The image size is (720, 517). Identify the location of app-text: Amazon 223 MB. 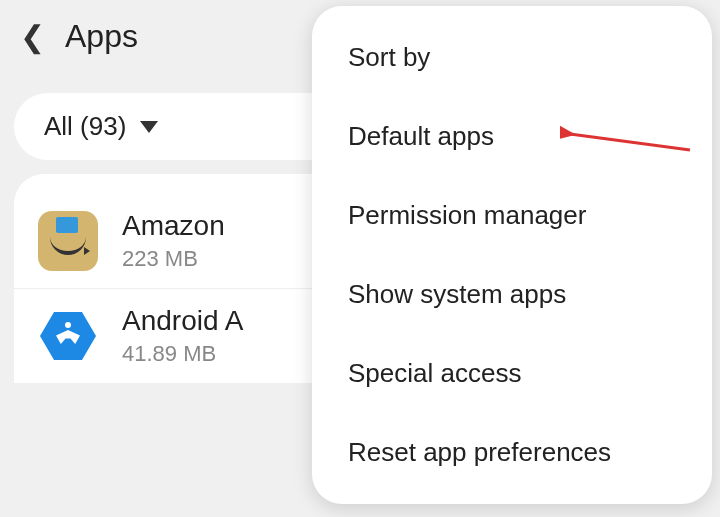
(174, 241).